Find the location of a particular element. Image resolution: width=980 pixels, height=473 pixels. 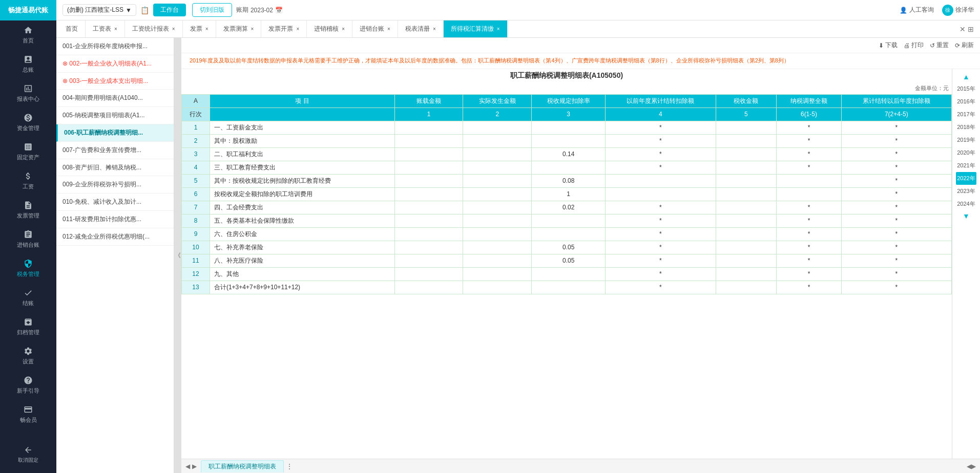

year-item: 2021年 is located at coordinates (966, 166).